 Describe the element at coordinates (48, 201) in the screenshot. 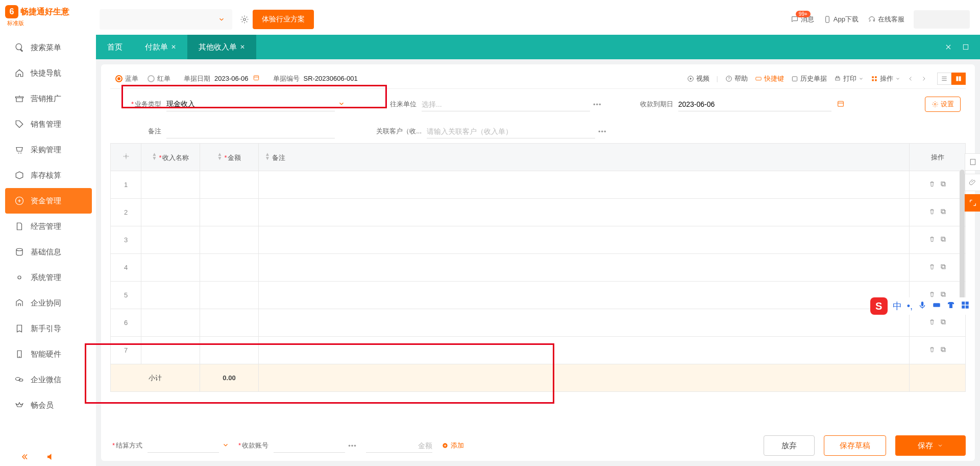

I see `sidebar-item-6: 资金管理` at that location.